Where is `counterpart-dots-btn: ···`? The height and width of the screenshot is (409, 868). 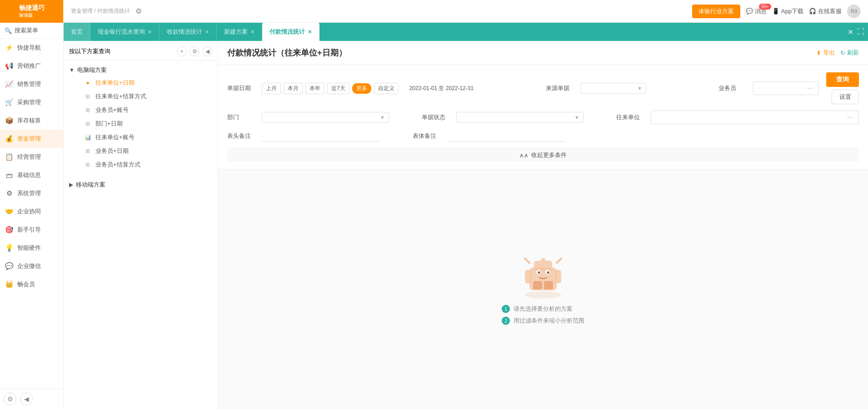
counterpart-dots-btn: ··· is located at coordinates (850, 117).